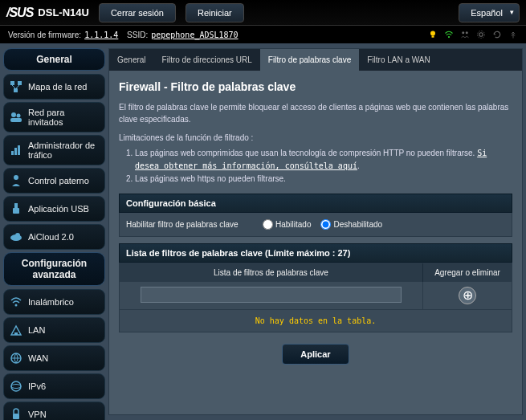 Image resolution: width=526 pixels, height=420 pixels. Describe the element at coordinates (316, 203) in the screenshot. I see `config-section-head: Configuración básica` at that location.